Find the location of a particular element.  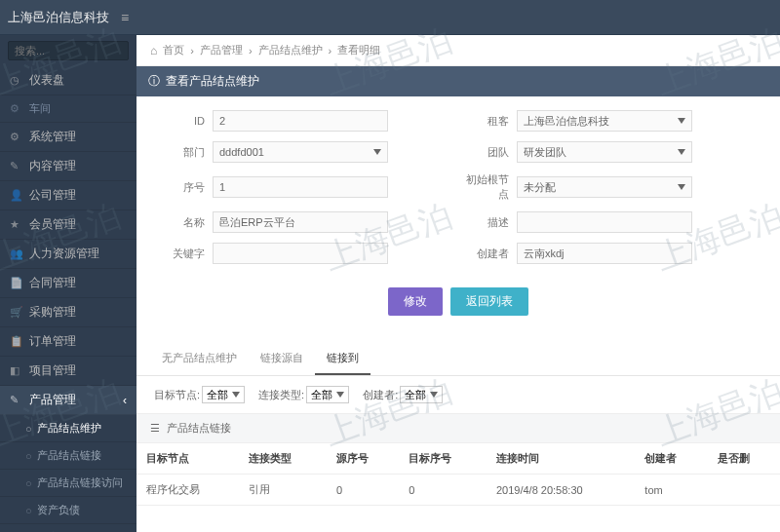

sidebar-item-contract: 📄合同管理 is located at coordinates (68, 284).